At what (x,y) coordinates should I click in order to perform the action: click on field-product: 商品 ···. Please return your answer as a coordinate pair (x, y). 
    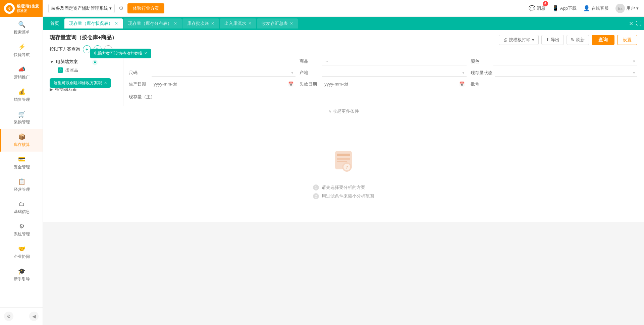
    Looking at the image, I should click on (383, 61).